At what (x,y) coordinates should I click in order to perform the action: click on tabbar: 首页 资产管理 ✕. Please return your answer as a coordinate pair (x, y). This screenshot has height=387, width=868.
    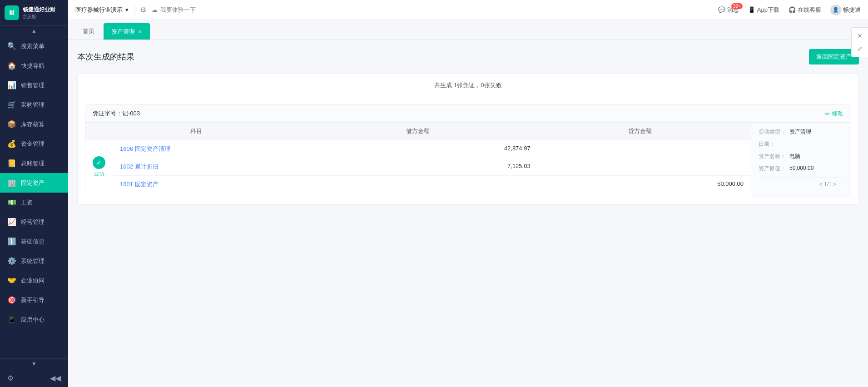
    Looking at the image, I should click on (468, 30).